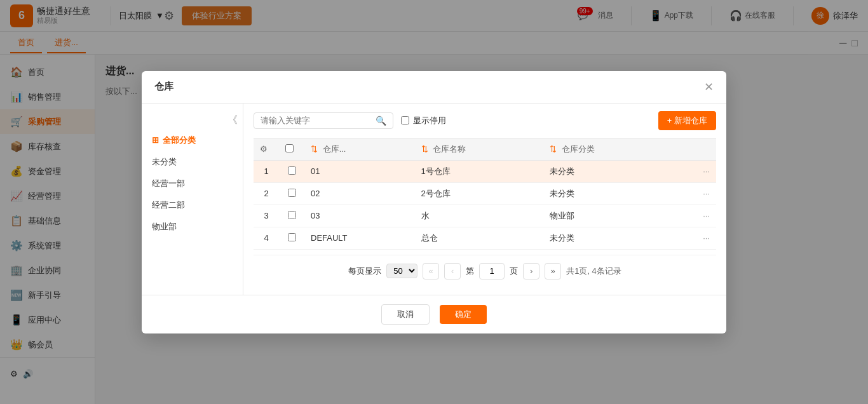 This screenshot has width=868, height=404. I want to click on cat-item-all: ⊞ 全部分类, so click(192, 140).